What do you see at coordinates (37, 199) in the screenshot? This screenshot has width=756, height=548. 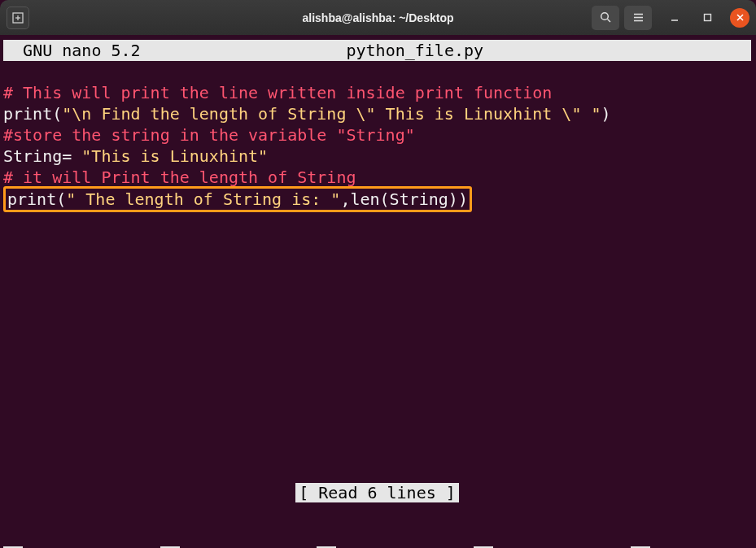 I see `code-line-6a: print(` at bounding box center [37, 199].